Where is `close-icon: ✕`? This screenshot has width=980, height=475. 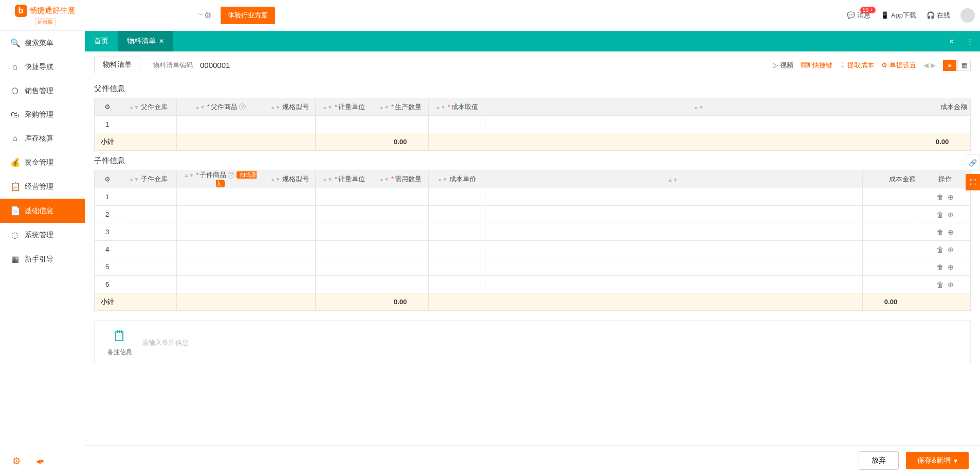
close-icon: ✕ is located at coordinates (161, 41).